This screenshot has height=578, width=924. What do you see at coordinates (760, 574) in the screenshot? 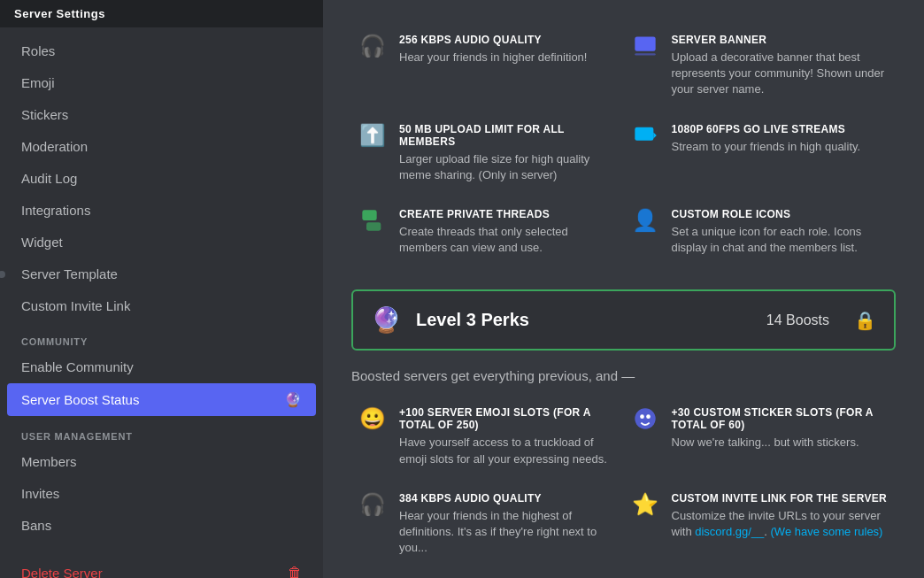
I see `perk-animated-banner: GIF ANIMATED SERVER BANNER Gives the opt…` at bounding box center [760, 574].